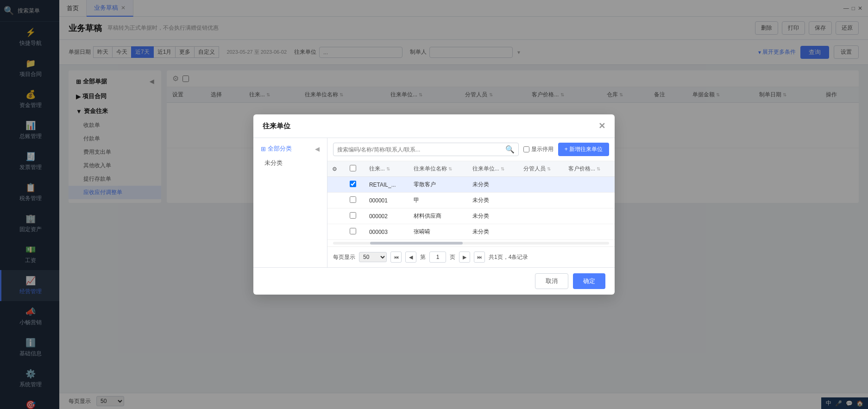  What do you see at coordinates (453, 258) in the screenshot?
I see `page-suffix: 页` at bounding box center [453, 258].